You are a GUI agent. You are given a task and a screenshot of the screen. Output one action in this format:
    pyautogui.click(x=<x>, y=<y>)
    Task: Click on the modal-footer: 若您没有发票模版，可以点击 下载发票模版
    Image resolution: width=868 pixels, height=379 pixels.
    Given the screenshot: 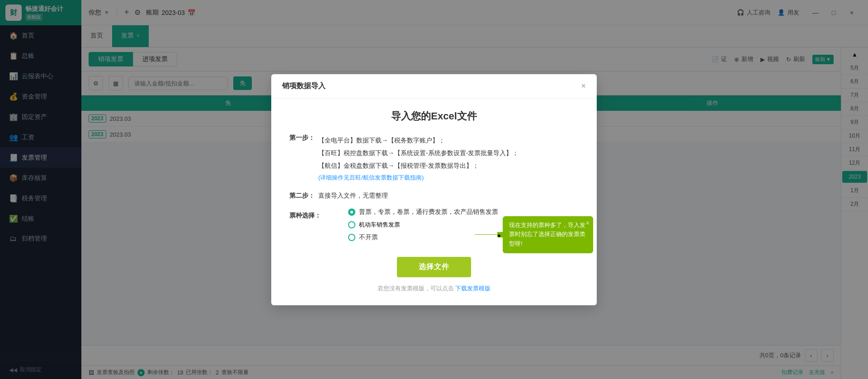 What is the action you would take?
    pyautogui.click(x=434, y=289)
    